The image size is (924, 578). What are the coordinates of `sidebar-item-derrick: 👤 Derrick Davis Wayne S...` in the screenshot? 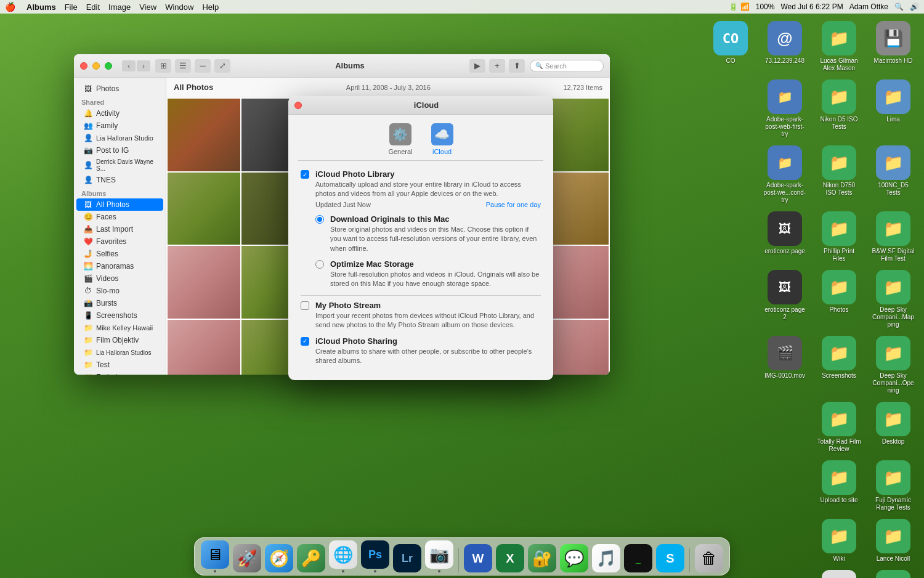 It's located at (120, 165).